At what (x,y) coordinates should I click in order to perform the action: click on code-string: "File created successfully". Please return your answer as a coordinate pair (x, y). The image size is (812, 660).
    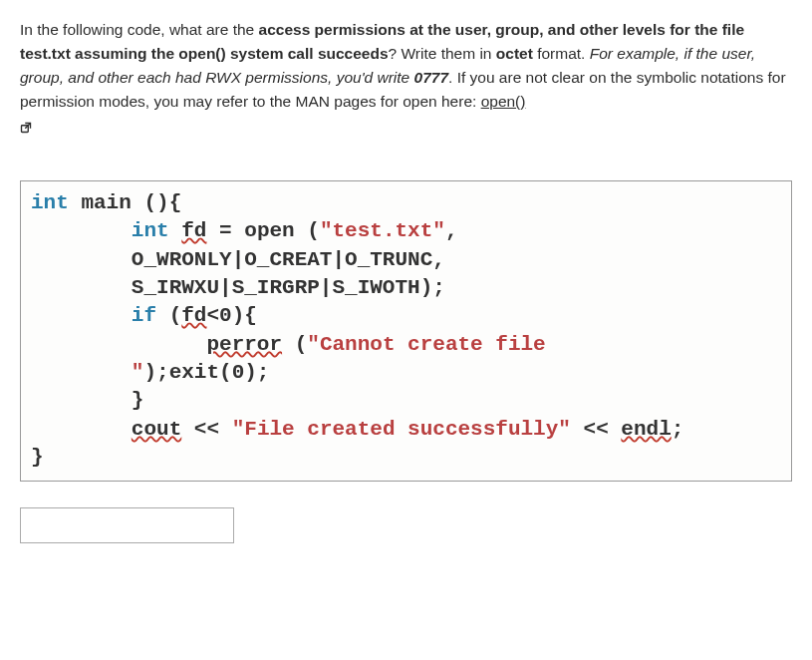
    Looking at the image, I should click on (402, 429).